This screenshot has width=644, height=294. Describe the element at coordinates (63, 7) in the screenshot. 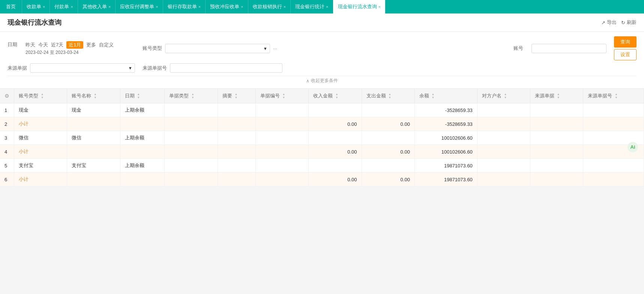

I see `nav-tab-1: 付款单 ×` at that location.